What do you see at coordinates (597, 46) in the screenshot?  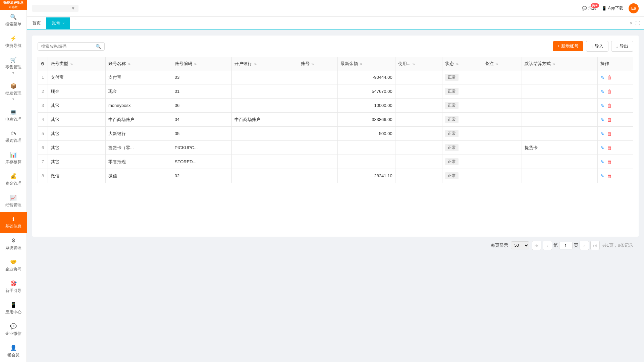 I see `import-button: ↑ 导入` at bounding box center [597, 46].